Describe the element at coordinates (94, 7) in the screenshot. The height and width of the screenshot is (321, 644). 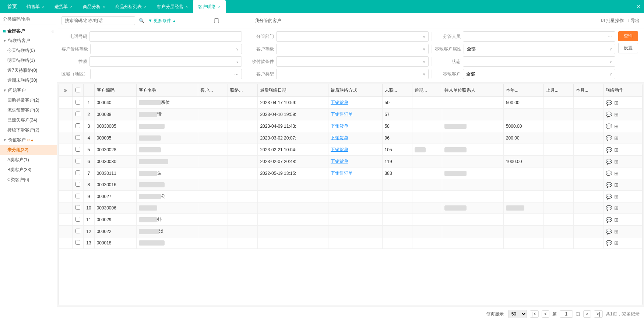
I see `tab-product-analysis: 商品分析 ×` at that location.